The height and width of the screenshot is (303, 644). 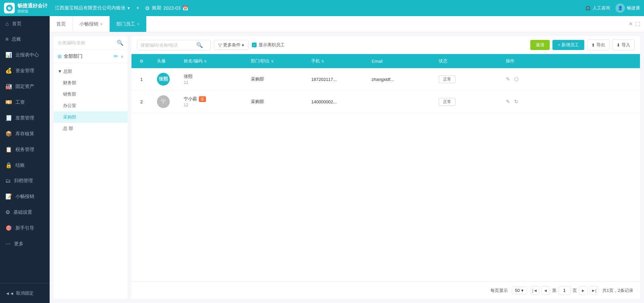 I want to click on row1-actions: ✎ ⬡, so click(x=570, y=79).